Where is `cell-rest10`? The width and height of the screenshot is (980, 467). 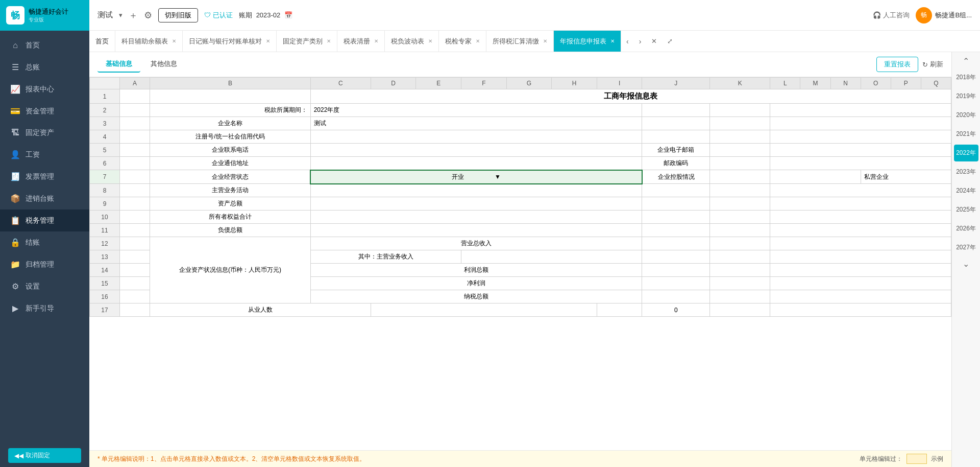
cell-rest10 is located at coordinates (861, 217).